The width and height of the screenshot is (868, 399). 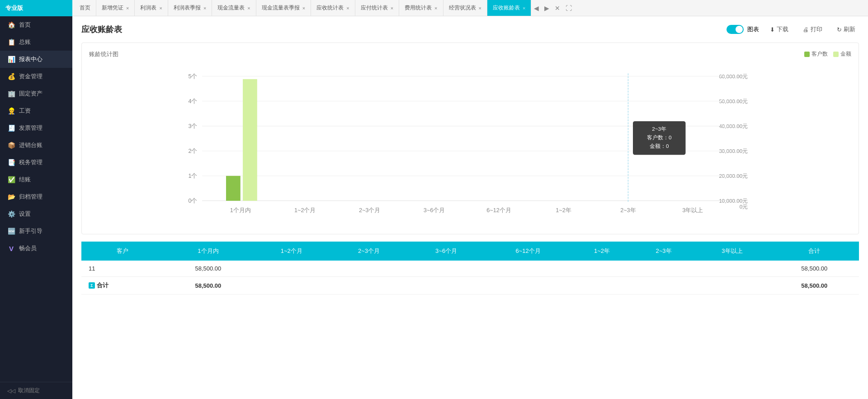 What do you see at coordinates (421, 8) in the screenshot?
I see `tab-expense-stat: 费用统计表 ×` at bounding box center [421, 8].